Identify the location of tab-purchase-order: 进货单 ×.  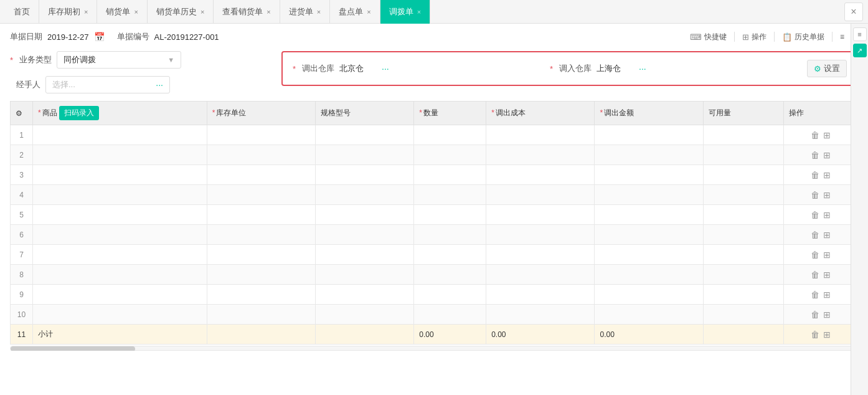
(305, 12).